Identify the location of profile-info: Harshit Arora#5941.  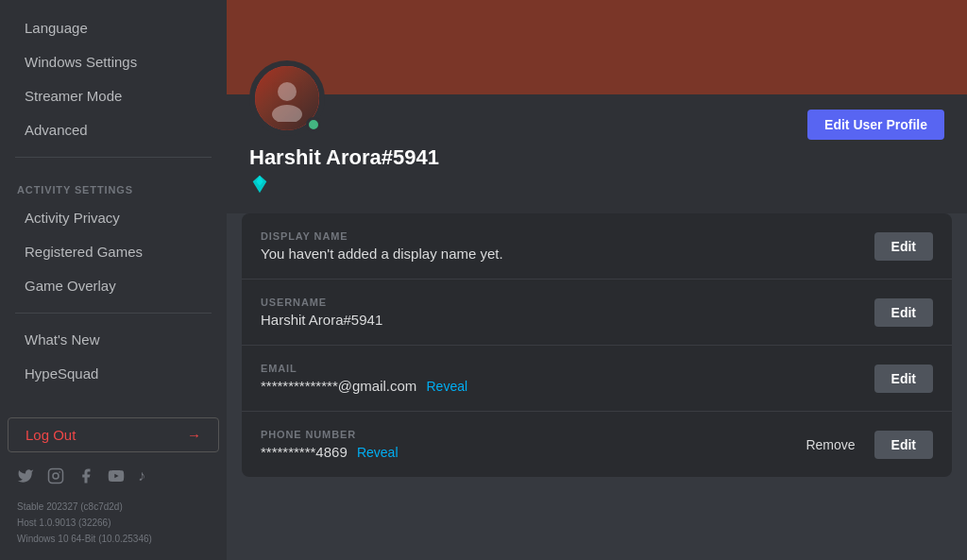
(344, 170).